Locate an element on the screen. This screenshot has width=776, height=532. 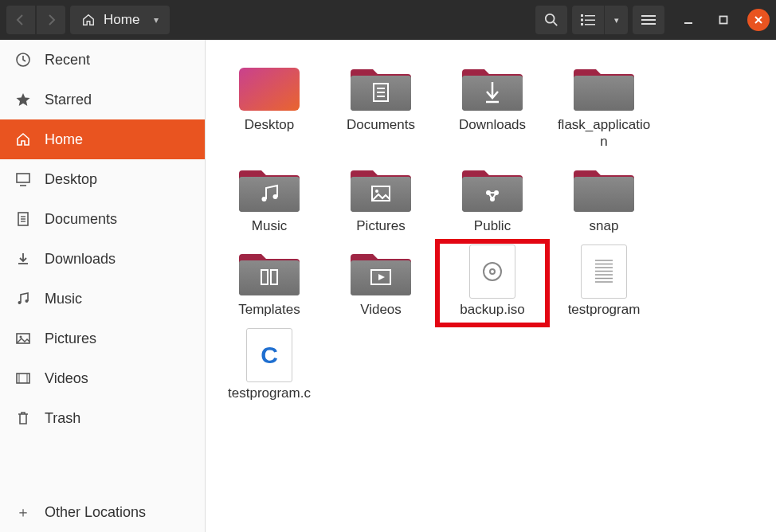
folder-pictures-icon is located at coordinates (381, 188).